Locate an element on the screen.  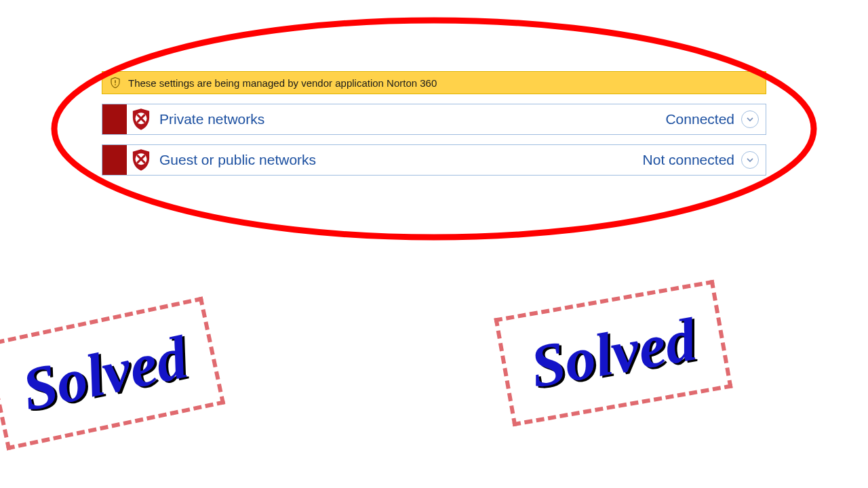
network-status: Connected is located at coordinates (700, 119).